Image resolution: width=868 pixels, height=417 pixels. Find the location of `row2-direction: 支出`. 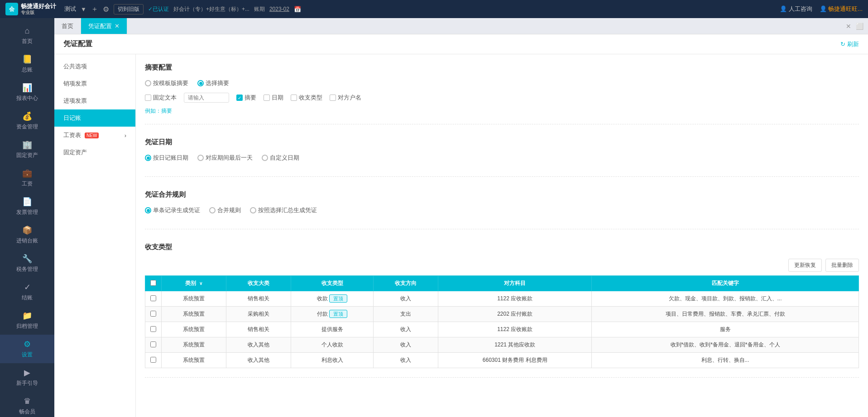

row2-direction: 支出 is located at coordinates (406, 314).